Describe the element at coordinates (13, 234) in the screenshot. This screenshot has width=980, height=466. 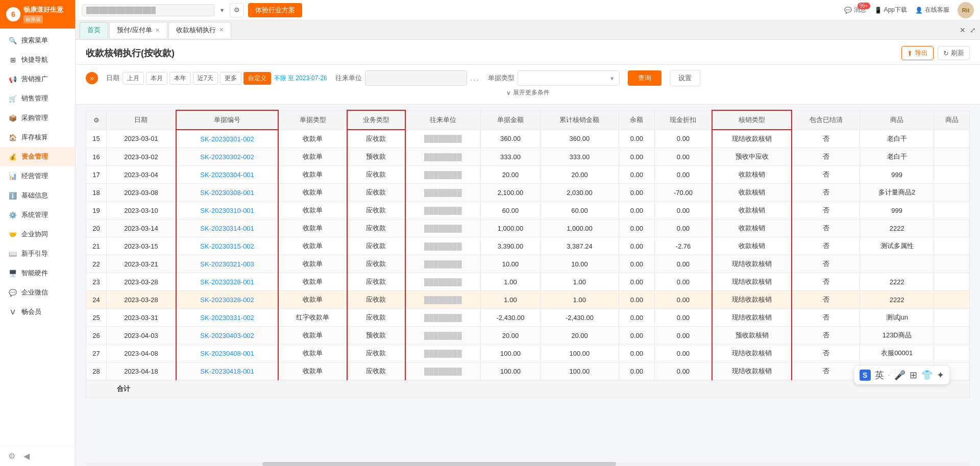
I see `sidebar-icon-cooperation: 🤝` at that location.